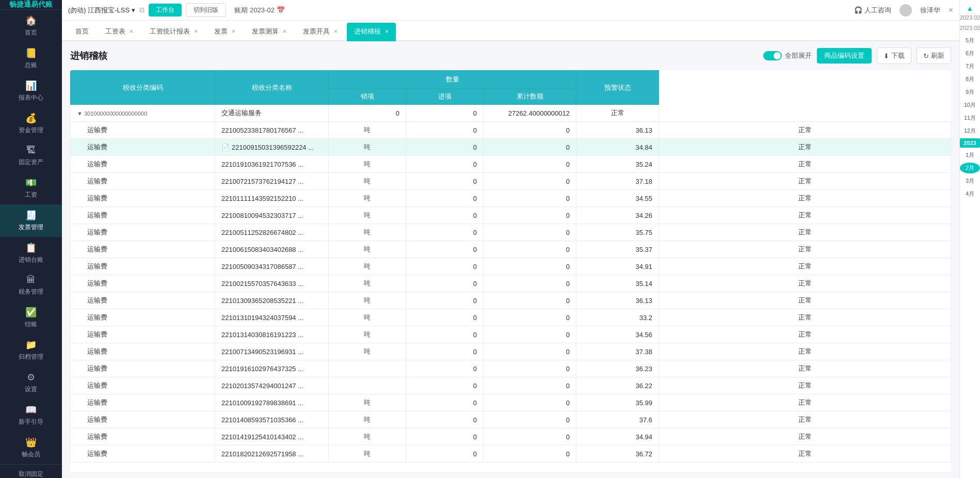  Describe the element at coordinates (511, 334) in the screenshot. I see `table-row: 运输费22101314030816191223 ...吨0034.56正常` at that location.